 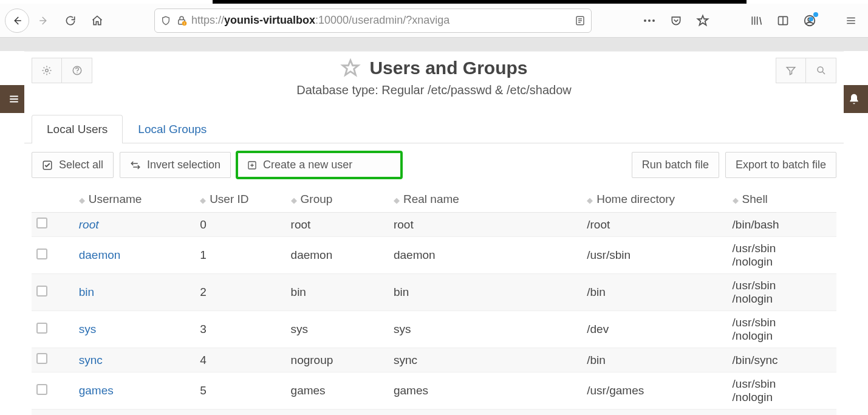 What do you see at coordinates (91, 360) in the screenshot?
I see `username-link: sync` at bounding box center [91, 360].